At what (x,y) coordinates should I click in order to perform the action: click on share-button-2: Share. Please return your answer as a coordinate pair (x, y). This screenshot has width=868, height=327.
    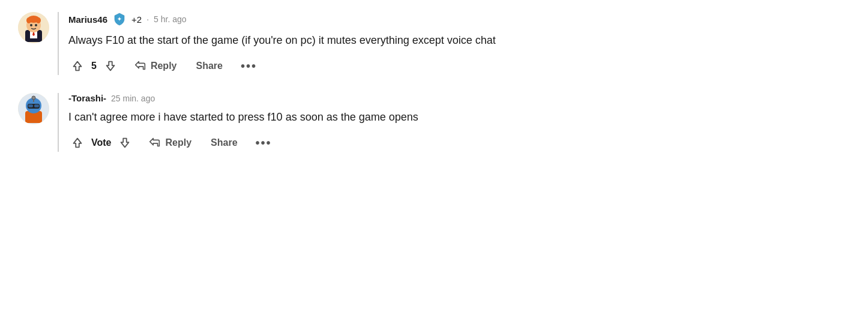
    Looking at the image, I should click on (224, 143).